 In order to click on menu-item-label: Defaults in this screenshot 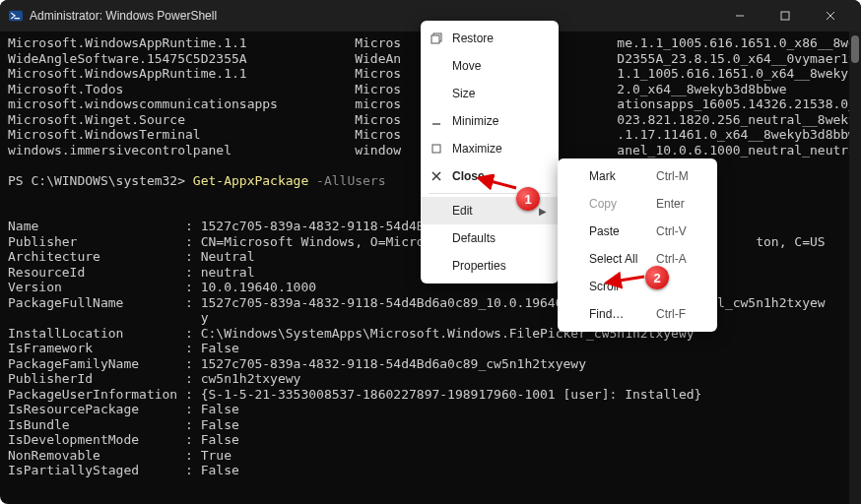, I will do `click(499, 238)`.